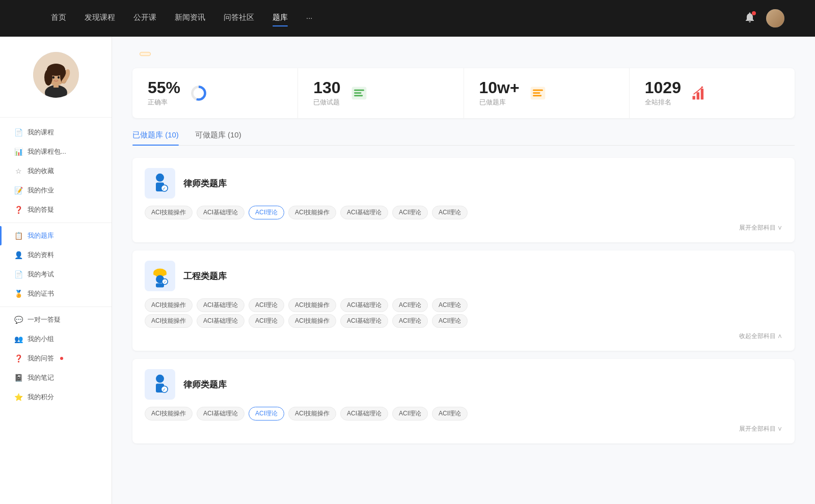 The width and height of the screenshot is (815, 504). Describe the element at coordinates (164, 88) in the screenshot. I see `stat-value-0: 55%` at that location.